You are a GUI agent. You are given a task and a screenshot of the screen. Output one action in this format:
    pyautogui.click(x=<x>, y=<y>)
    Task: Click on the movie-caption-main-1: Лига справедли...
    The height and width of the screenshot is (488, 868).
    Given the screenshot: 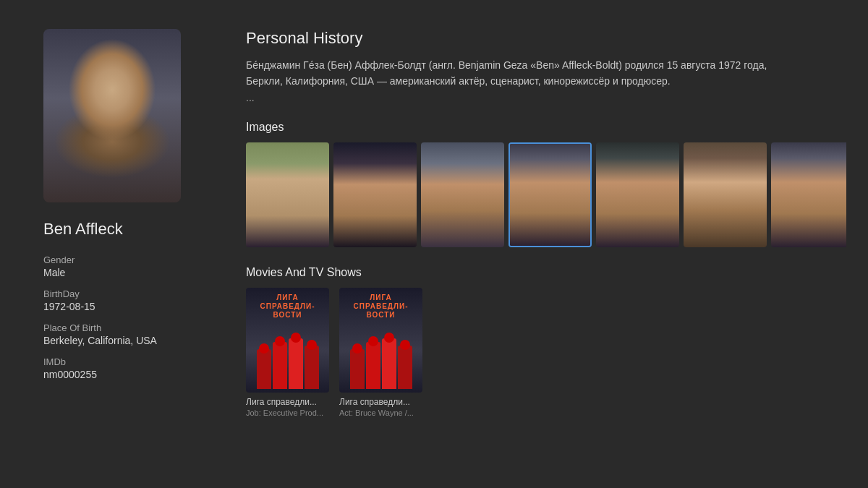 What is the action you would take?
    pyautogui.click(x=288, y=402)
    